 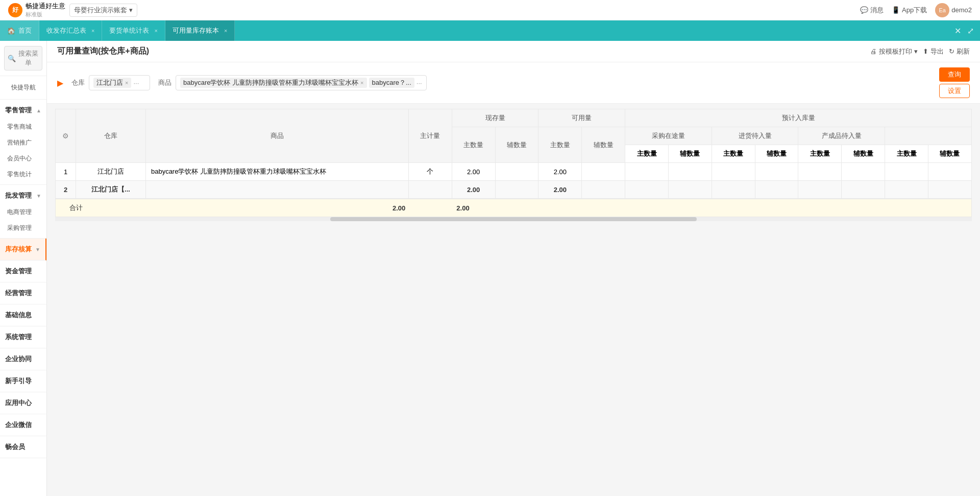 What do you see at coordinates (23, 447) in the screenshot?
I see `sidebar-section-vip-title: 畅会员` at bounding box center [23, 447].